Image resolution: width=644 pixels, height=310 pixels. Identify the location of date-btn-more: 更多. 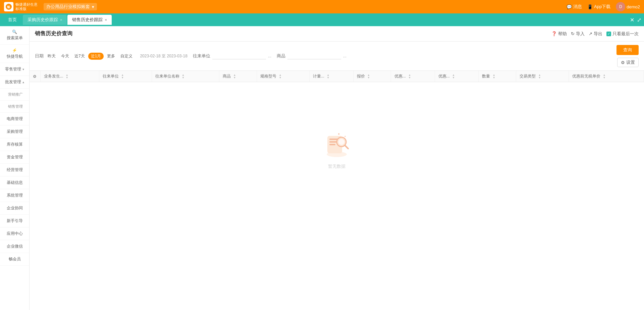
(111, 56).